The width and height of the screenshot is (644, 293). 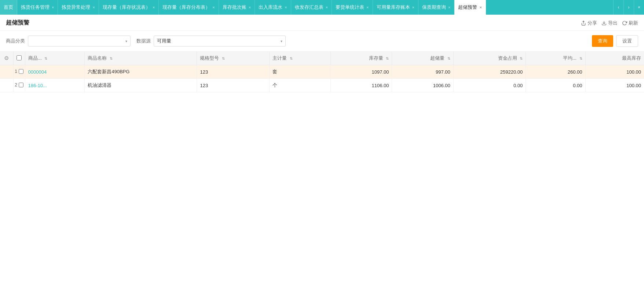 What do you see at coordinates (422, 86) in the screenshot?
I see `row-overstock: 1006.00` at bounding box center [422, 86].